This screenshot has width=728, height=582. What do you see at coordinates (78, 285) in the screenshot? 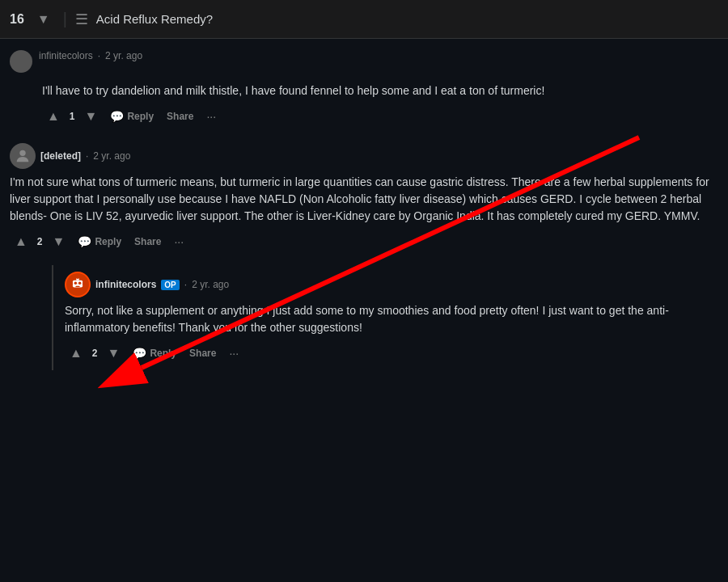
I see `comment-3-avatar` at bounding box center [78, 285].